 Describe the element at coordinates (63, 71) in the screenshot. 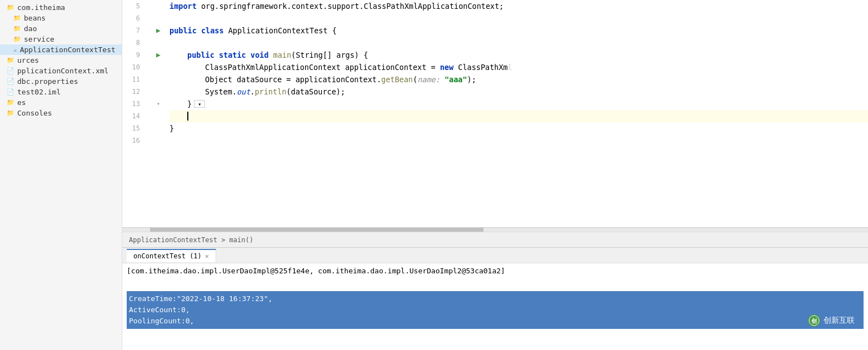

I see `sidebar-label-xml: pplicationContext.xml` at that location.